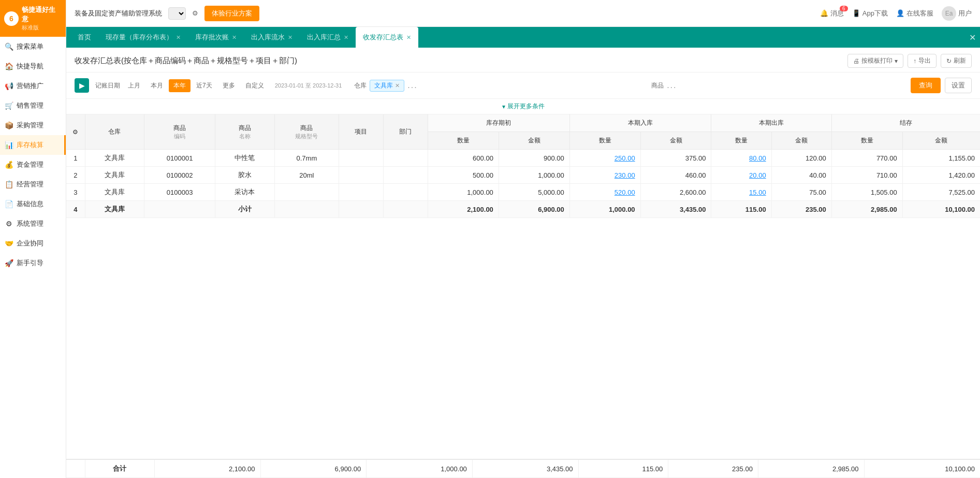 The width and height of the screenshot is (980, 478). Describe the element at coordinates (33, 224) in the screenshot. I see `sidebar-item-system: ⚙系统管理` at that location.